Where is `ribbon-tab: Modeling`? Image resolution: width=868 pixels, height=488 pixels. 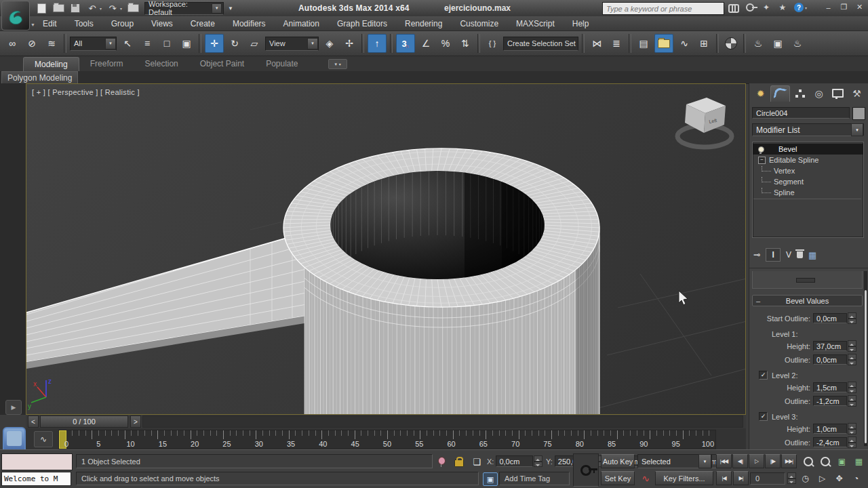 ribbon-tab: Modeling is located at coordinates (52, 64).